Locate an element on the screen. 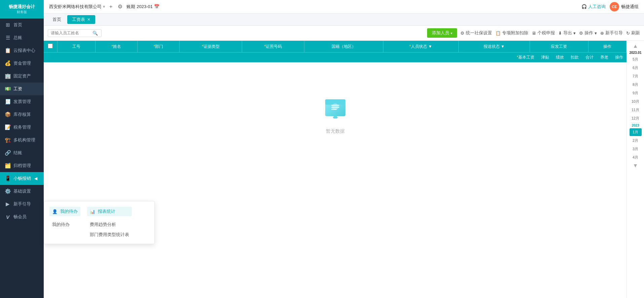 This screenshot has width=644, height=298. timeline-month-4: 4月 is located at coordinates (636, 158).